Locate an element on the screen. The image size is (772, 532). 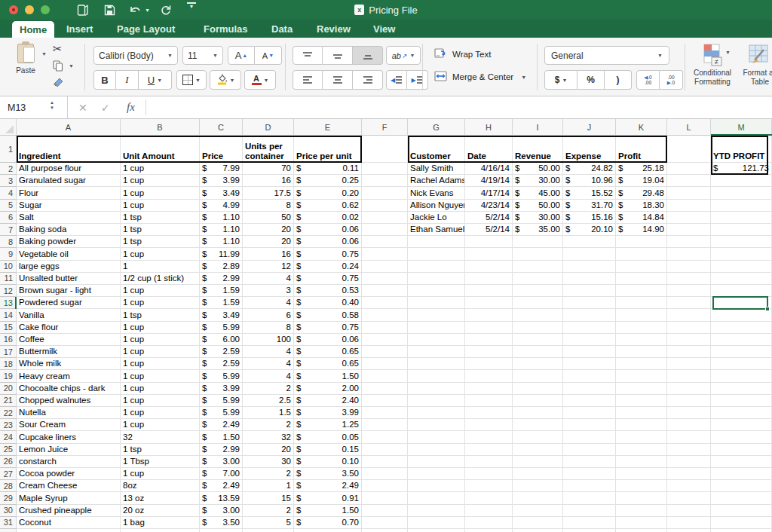
col-header-B: B is located at coordinates (160, 127).